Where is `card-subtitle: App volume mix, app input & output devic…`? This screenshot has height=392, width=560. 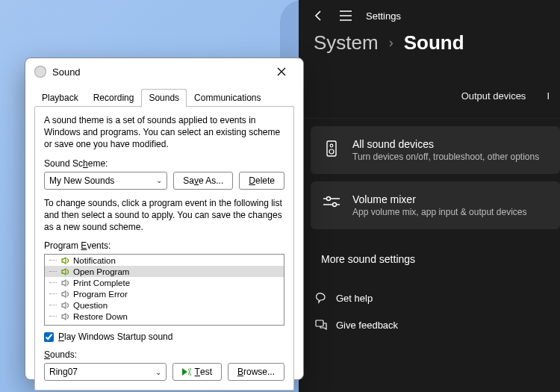
card-subtitle: App volume mix, app input & output devic… is located at coordinates (439, 212).